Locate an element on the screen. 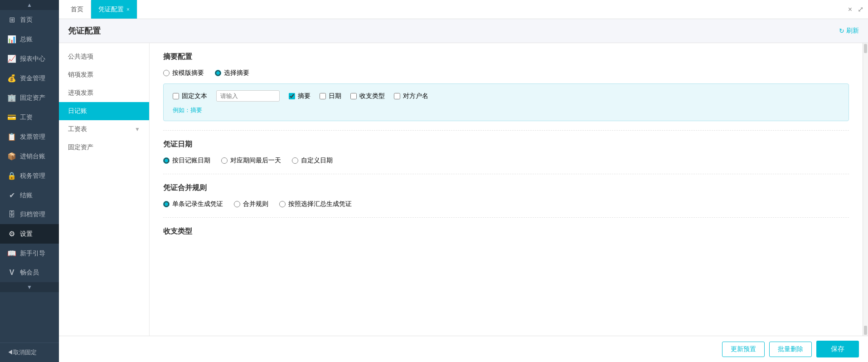  sidebar-item-report: 📈 报表中心 is located at coordinates (29, 59).